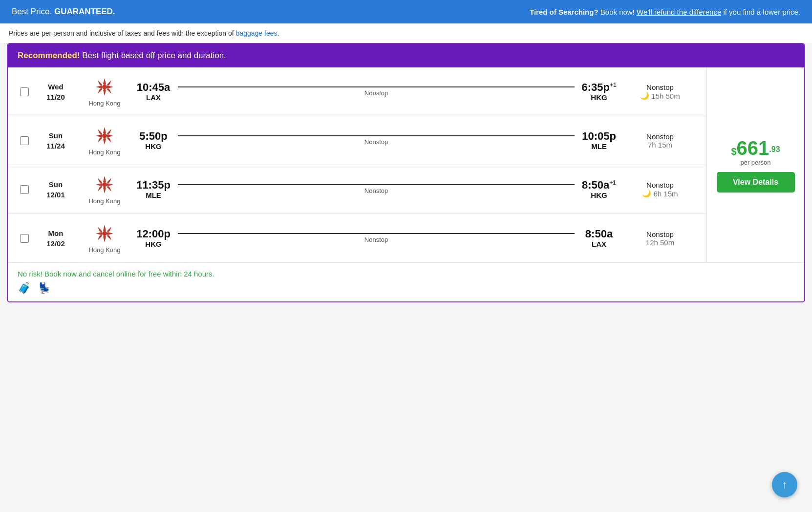 The width and height of the screenshot is (812, 512). What do you see at coordinates (406, 12) in the screenshot?
I see `banner: Best Price. GUARANTEED. Tired of Searchi…` at bounding box center [406, 12].